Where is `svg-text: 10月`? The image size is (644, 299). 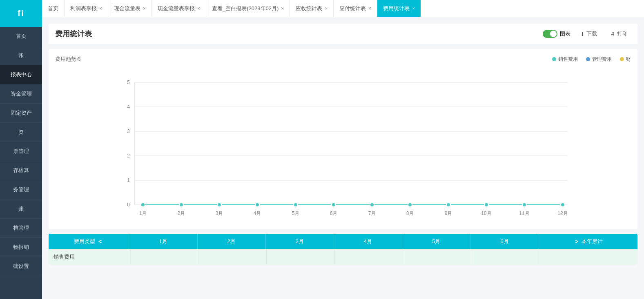 svg-text: 10月 is located at coordinates (486, 213).